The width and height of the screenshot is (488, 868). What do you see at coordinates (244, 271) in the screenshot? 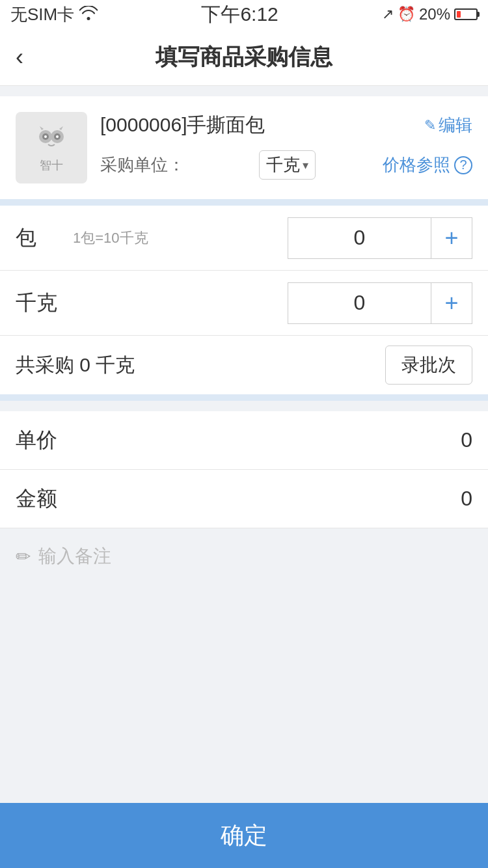
I see `quantity-section: 包 1包=10千克 + 千克 +` at bounding box center [244, 271].